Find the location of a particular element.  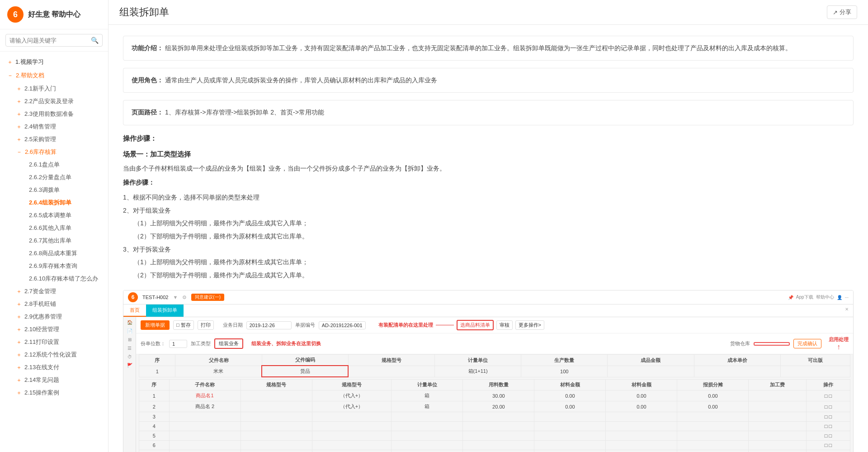

mock-home-icon: 🏠 is located at coordinates (130, 322).